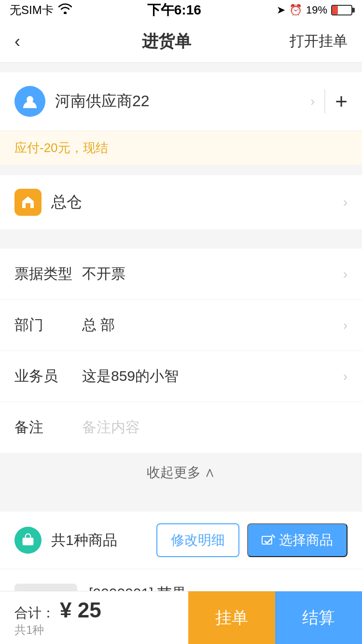 The height and width of the screenshot is (644, 362). What do you see at coordinates (181, 541) in the screenshot?
I see `product-header: 共1种商品 修改明细 选择商品` at bounding box center [181, 541].